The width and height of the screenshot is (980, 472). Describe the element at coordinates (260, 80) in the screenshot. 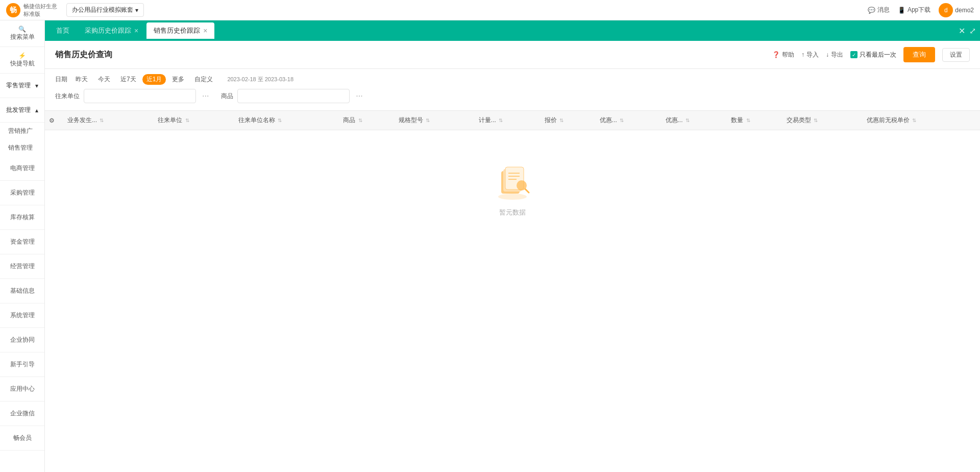

I see `date-range-display: 2023-02-18 至 2023-03-18` at that location.